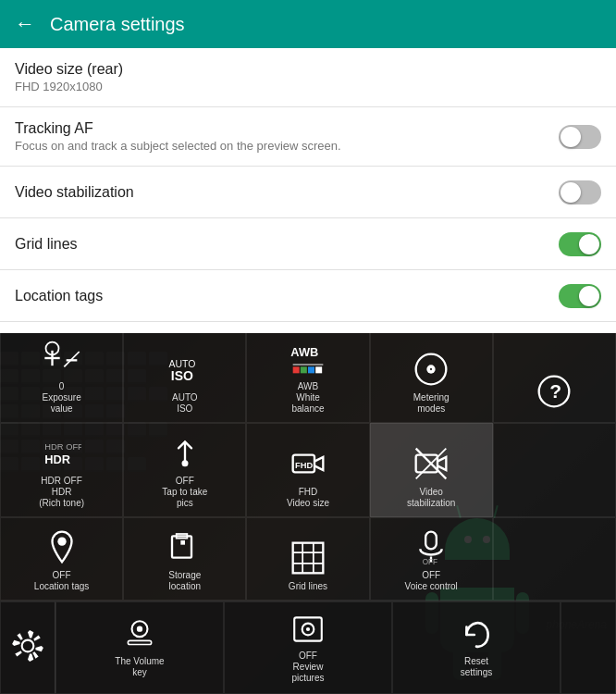 This screenshot has width=616, height=694. I want to click on location-tags-icon-label: OFF Location tags, so click(62, 581).